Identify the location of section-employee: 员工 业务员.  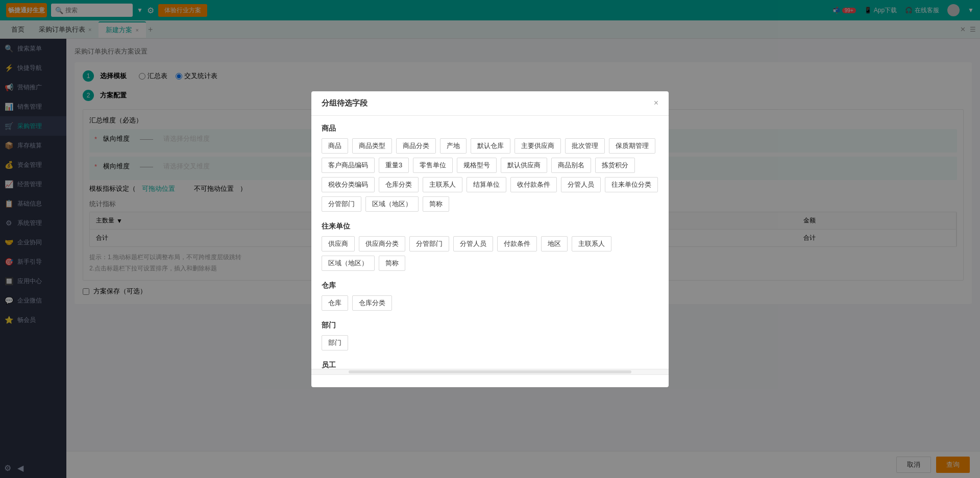
(490, 365).